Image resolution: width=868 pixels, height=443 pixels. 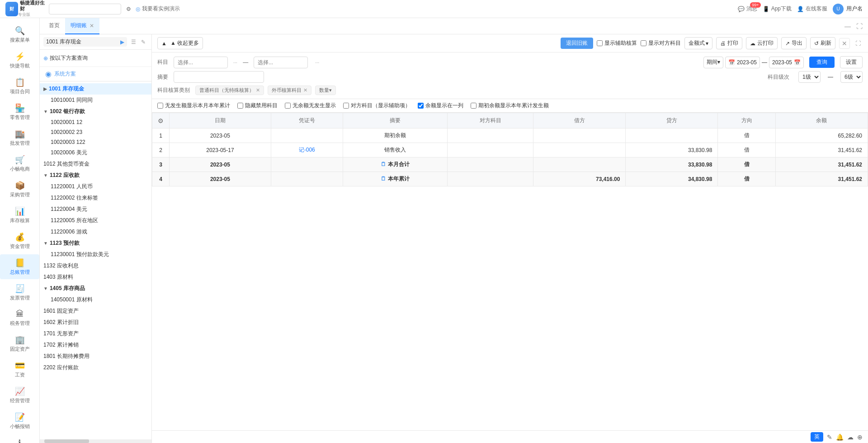 I want to click on tag-close-foreign: ✕, so click(x=306, y=91).